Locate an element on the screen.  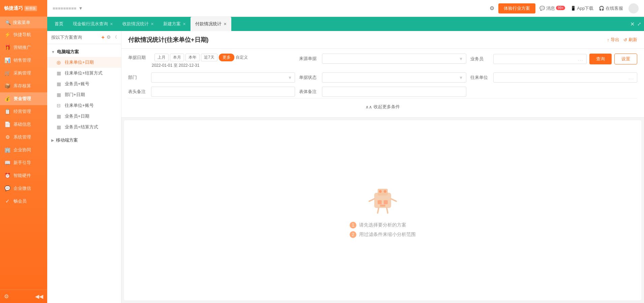
tab-new-scheme: 新建方案 ✕ is located at coordinates (175, 24).